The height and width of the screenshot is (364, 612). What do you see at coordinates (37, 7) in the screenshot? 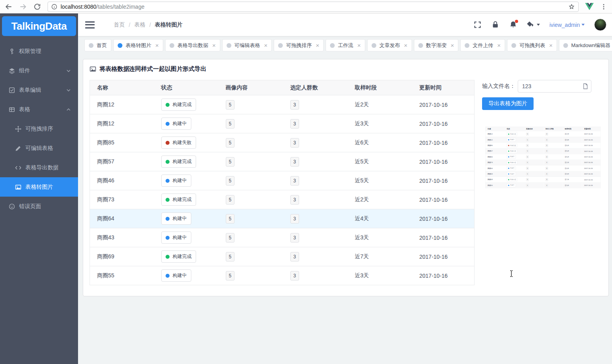
I see `refresh-icon` at bounding box center [37, 7].